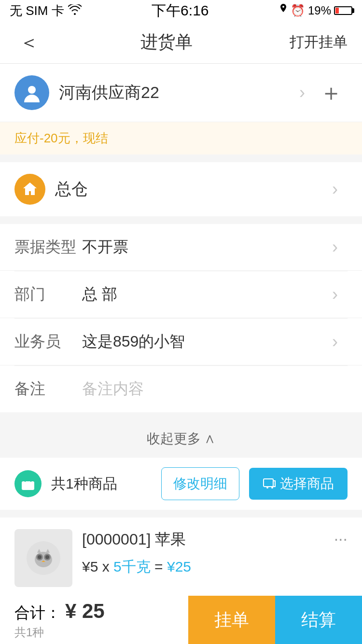 Image resolution: width=362 pixels, height=644 pixels. Describe the element at coordinates (181, 439) in the screenshot. I see `collapse-row: 收起更多 ∧` at that location.